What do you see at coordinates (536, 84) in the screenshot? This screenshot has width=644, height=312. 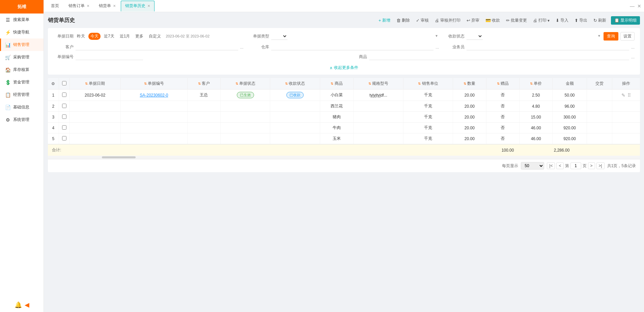 I see `col-unit-price: ⇅ 单价` at bounding box center [536, 84].